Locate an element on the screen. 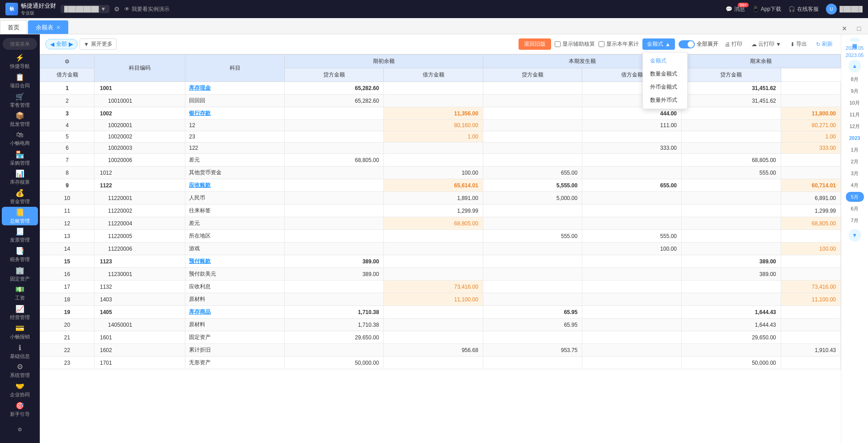  sidebar-item-ledger: 📒 总账管理 is located at coordinates (20, 216).